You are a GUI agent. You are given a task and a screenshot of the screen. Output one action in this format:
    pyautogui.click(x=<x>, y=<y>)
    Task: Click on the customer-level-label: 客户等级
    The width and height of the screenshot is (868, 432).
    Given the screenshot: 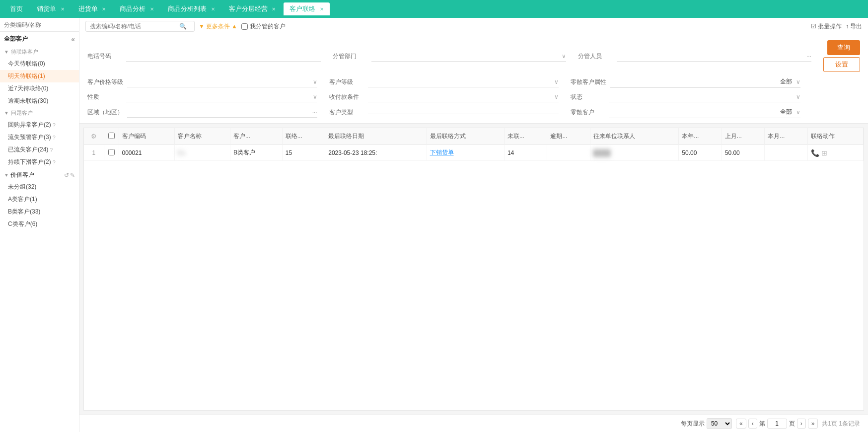 What is the action you would take?
    pyautogui.click(x=347, y=82)
    